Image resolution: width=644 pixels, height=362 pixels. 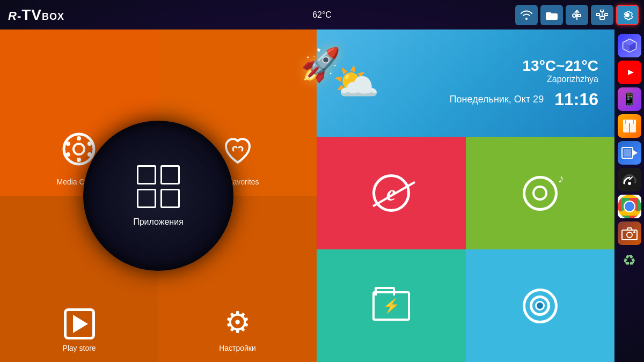 What do you see at coordinates (79, 324) in the screenshot?
I see `play-store-icon` at bounding box center [79, 324].